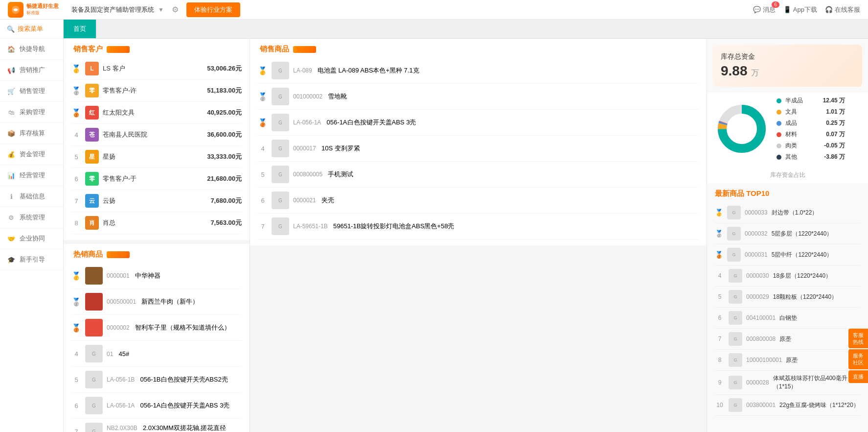  I want to click on newest-products-title: 最新商品 TOP10, so click(788, 194).